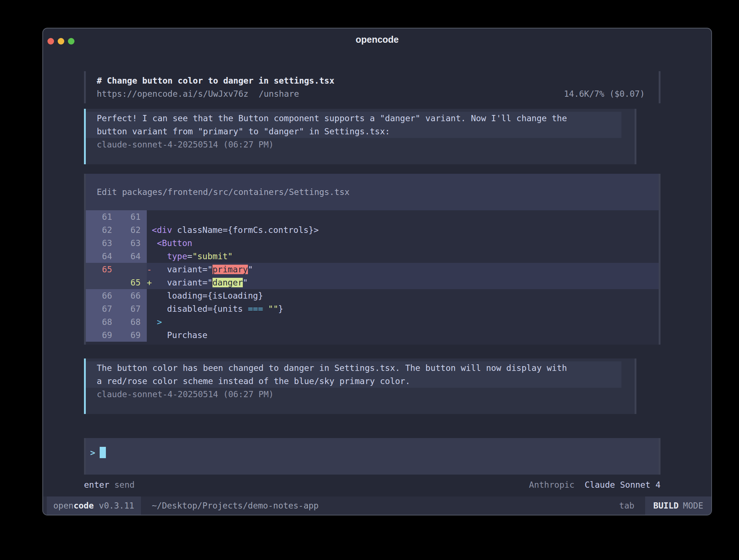 The height and width of the screenshot is (560, 739). I want to click on message-text: Perfect! I can see that the Button compo…, so click(353, 125).